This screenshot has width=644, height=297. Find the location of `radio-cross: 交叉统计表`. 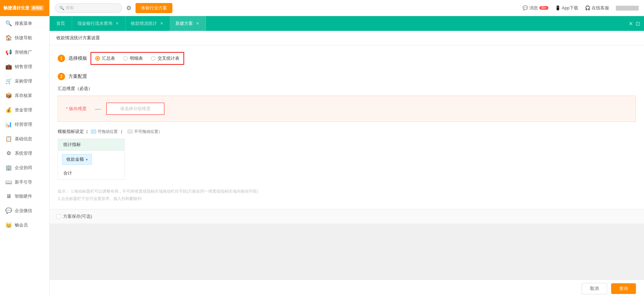

radio-cross: 交叉统计表 is located at coordinates (165, 58).